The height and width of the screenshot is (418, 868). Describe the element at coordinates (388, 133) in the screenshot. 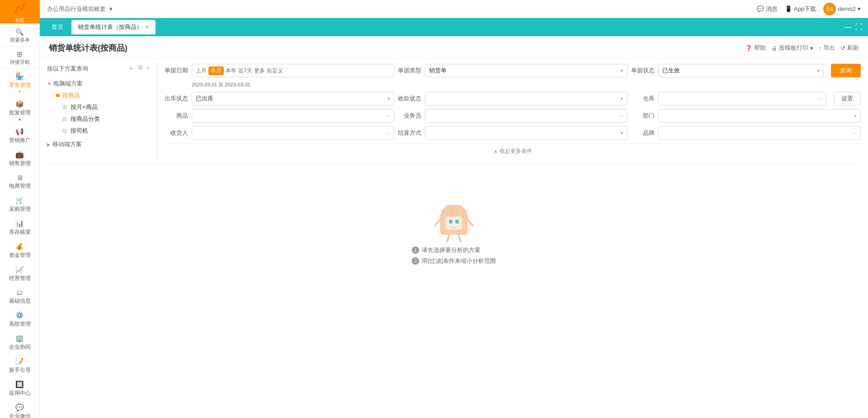

I see `receiver-more-icon: ···` at that location.